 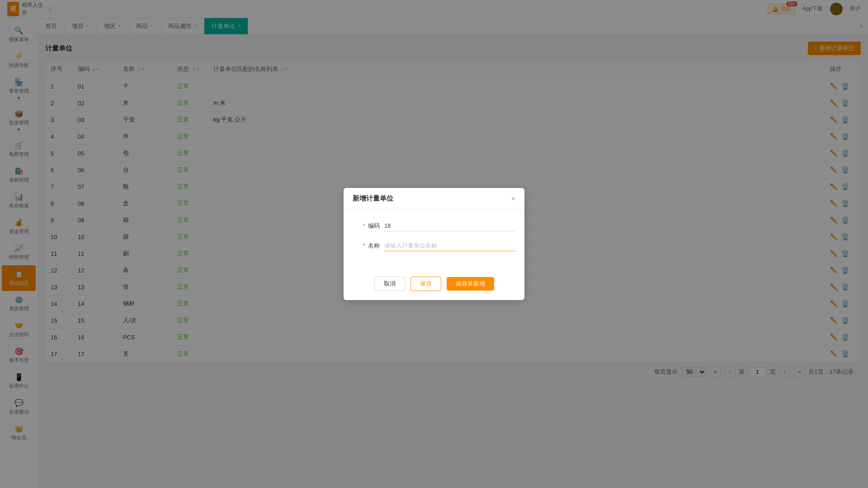 I want to click on form-item-name: * 名称, so click(x=434, y=246).